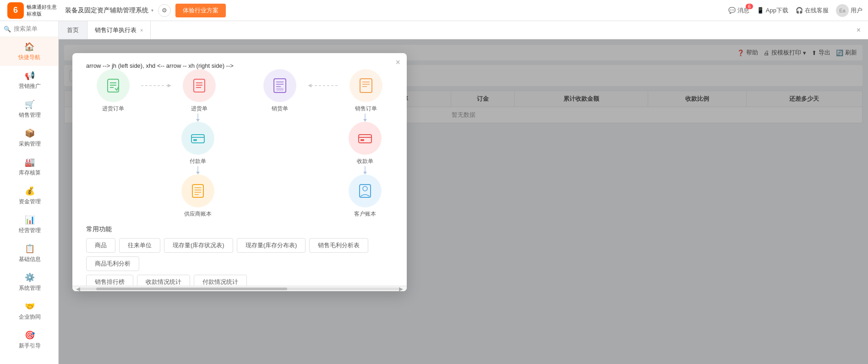  I want to click on kh-circle, so click(365, 191).